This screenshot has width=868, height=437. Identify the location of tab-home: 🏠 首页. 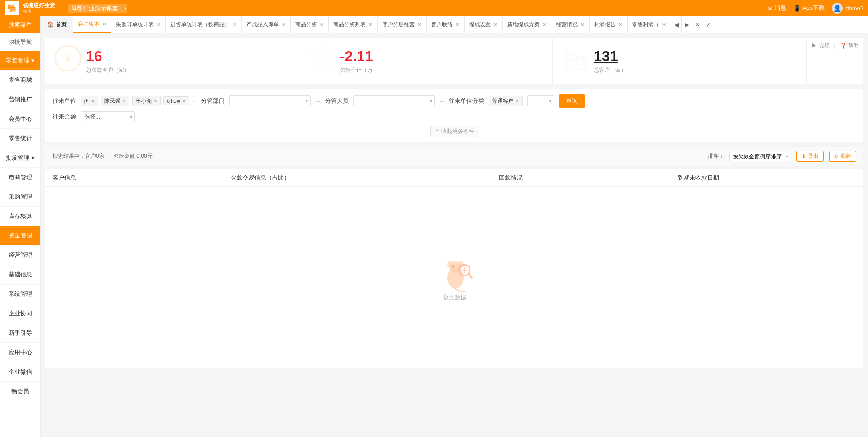
(57, 24).